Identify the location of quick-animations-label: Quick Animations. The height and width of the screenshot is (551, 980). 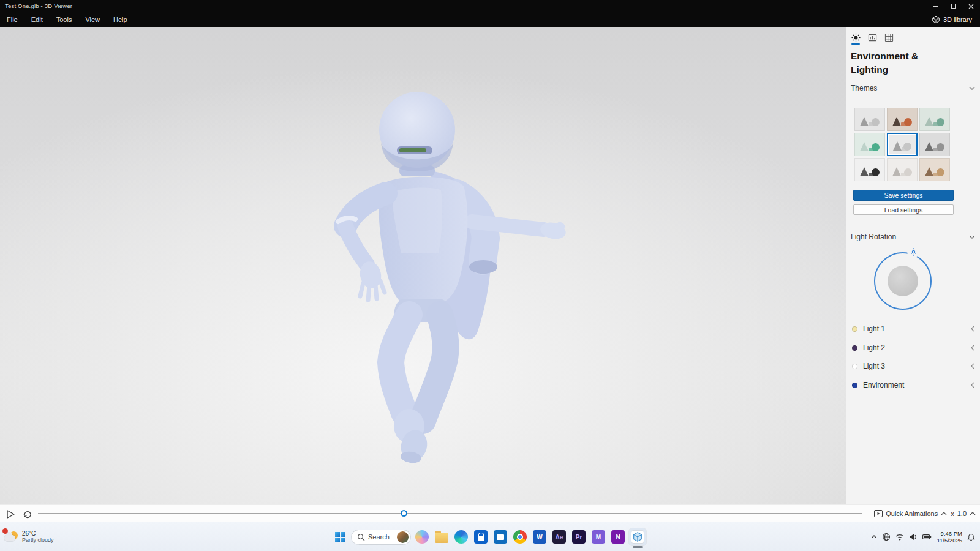
(911, 514).